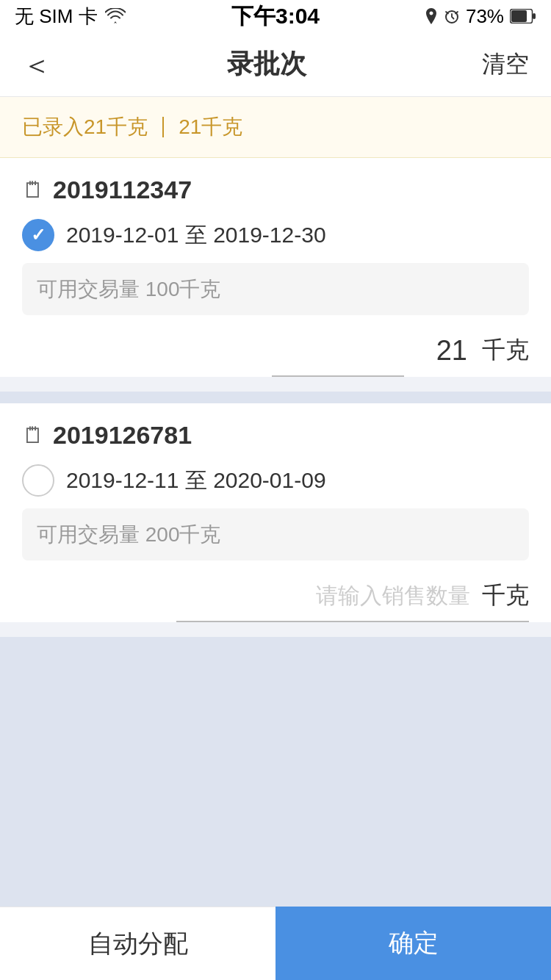 The width and height of the screenshot is (551, 980). Describe the element at coordinates (56, 16) in the screenshot. I see `carrier-label: 无 SIM 卡` at that location.